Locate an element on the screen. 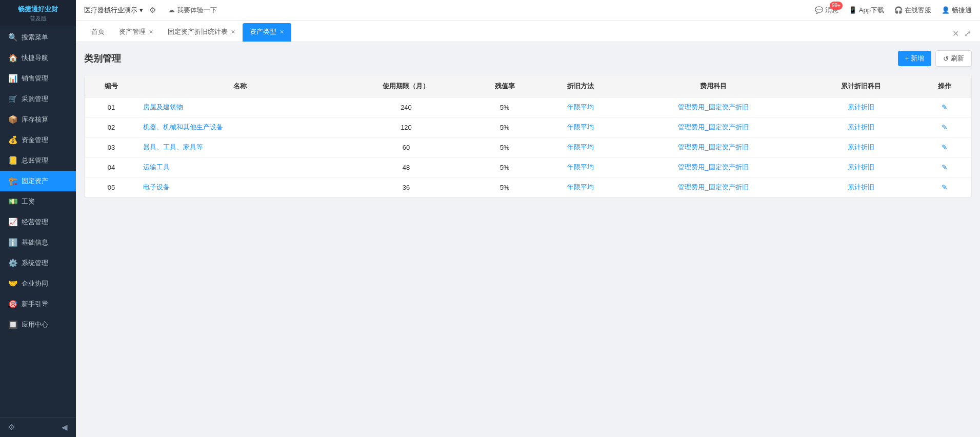 The width and height of the screenshot is (980, 437). sidebar-label-basic-info: 基础信息 is located at coordinates (35, 243).